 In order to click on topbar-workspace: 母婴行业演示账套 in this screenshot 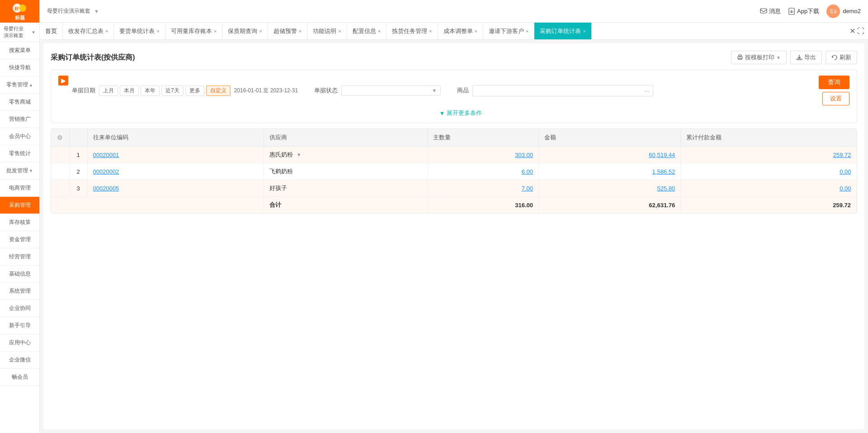, I will do `click(69, 11)`.